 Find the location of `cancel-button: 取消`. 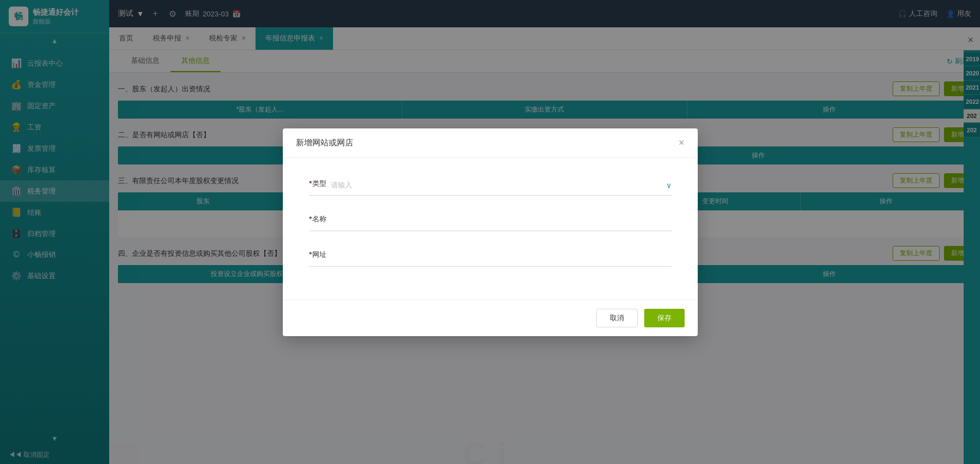

cancel-button: 取消 is located at coordinates (617, 318).